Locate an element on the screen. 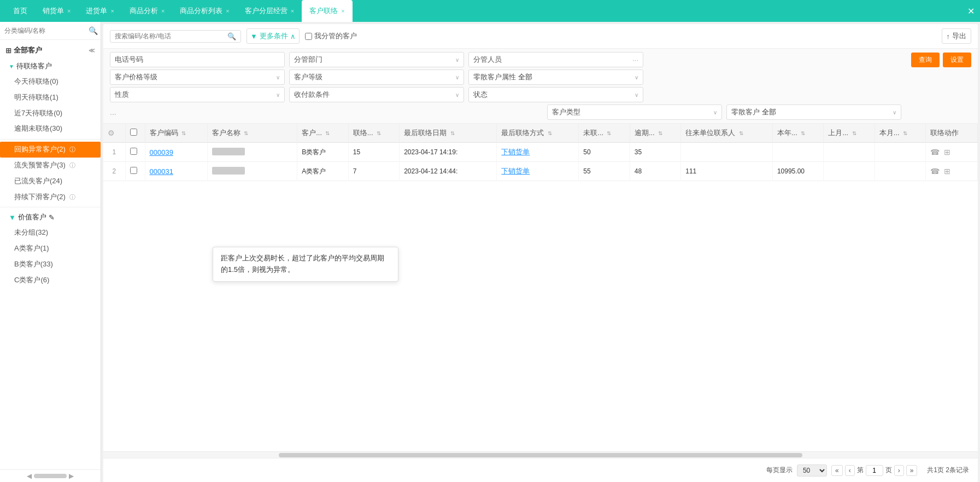 Image resolution: width=980 pixels, height=482 pixels. col-this-month: 本月... ⇅ is located at coordinates (900, 133).